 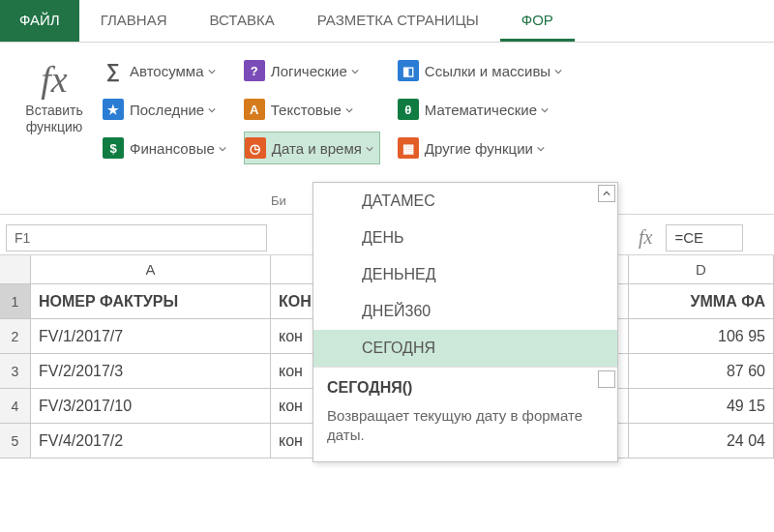 What do you see at coordinates (701, 337) in the screenshot?
I see `cell: 106 95` at bounding box center [701, 337].